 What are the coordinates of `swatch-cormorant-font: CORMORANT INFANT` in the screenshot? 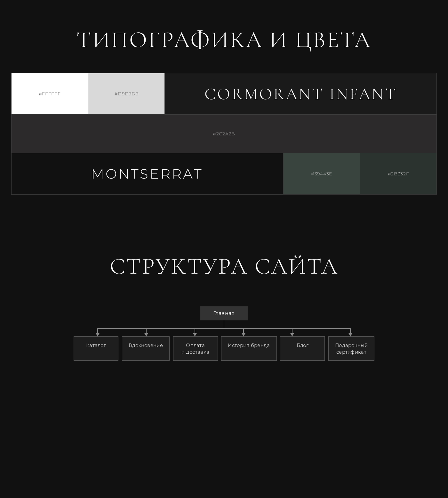 It's located at (301, 94).